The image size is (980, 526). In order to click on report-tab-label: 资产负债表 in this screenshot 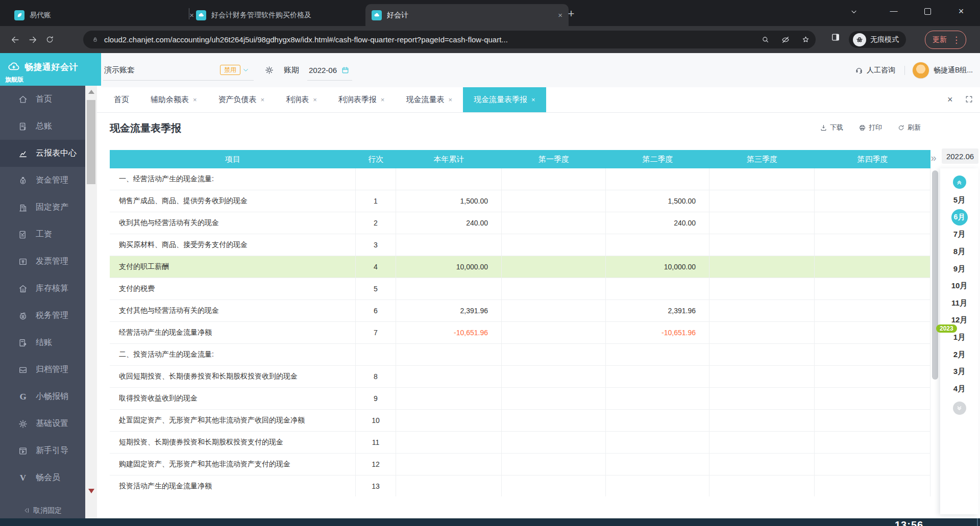, I will do `click(238, 100)`.